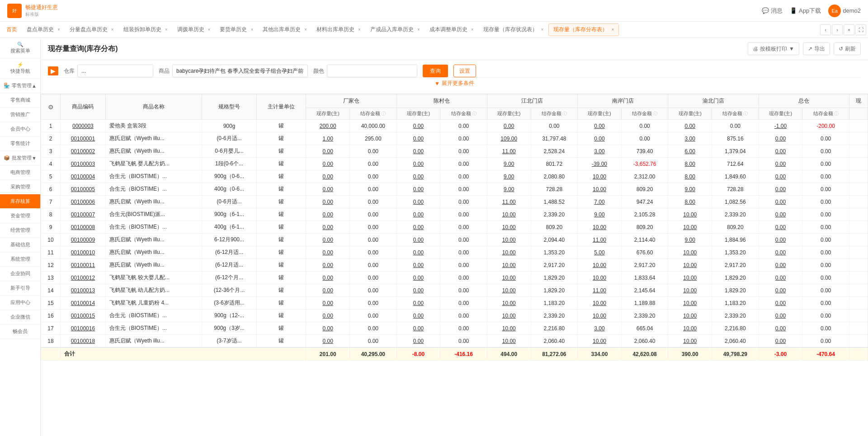 The image size is (868, 436). Describe the element at coordinates (339, 30) in the screenshot. I see `tab-material-out-history: 材料出库单历史 ×` at that location.